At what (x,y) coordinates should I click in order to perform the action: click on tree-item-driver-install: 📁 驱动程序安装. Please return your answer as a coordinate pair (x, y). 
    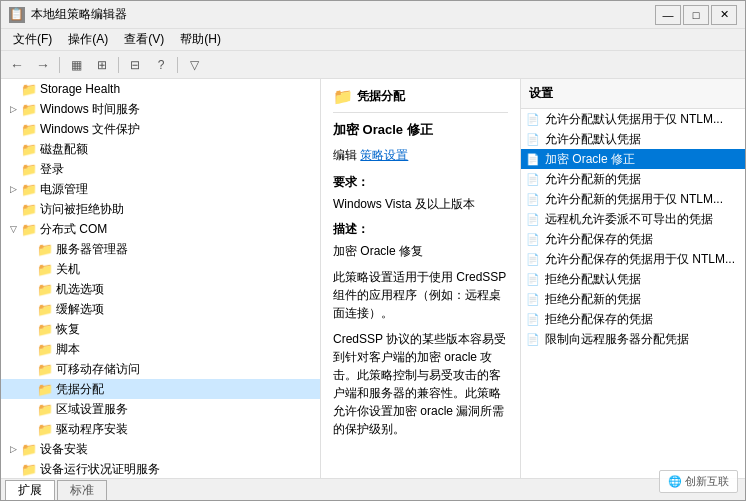
    Looking at the image, I should click on (160, 429).